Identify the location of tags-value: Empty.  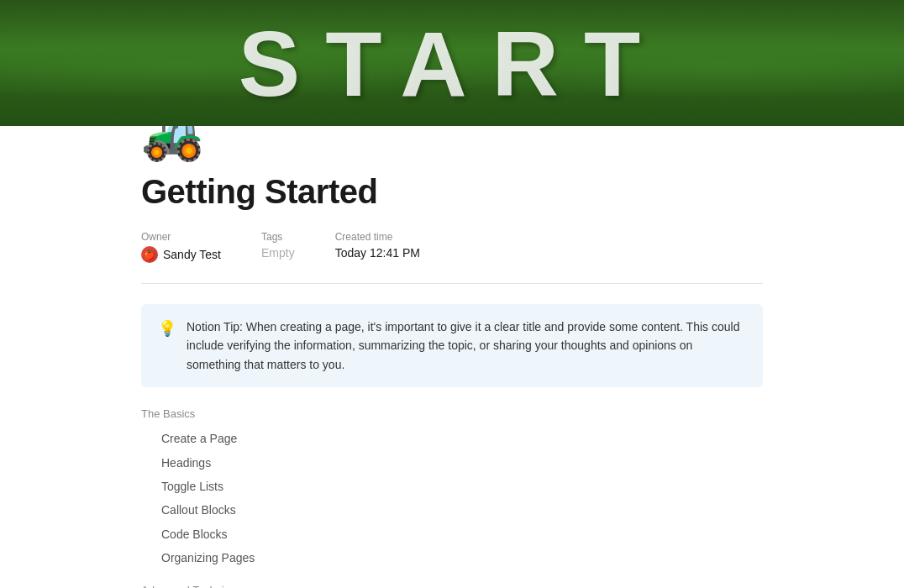
(278, 253).